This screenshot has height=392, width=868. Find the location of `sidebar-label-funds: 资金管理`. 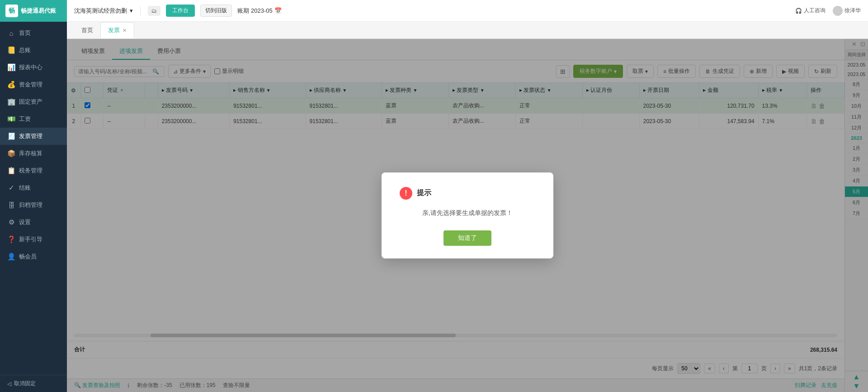

sidebar-label-funds: 资金管理 is located at coordinates (31, 85).